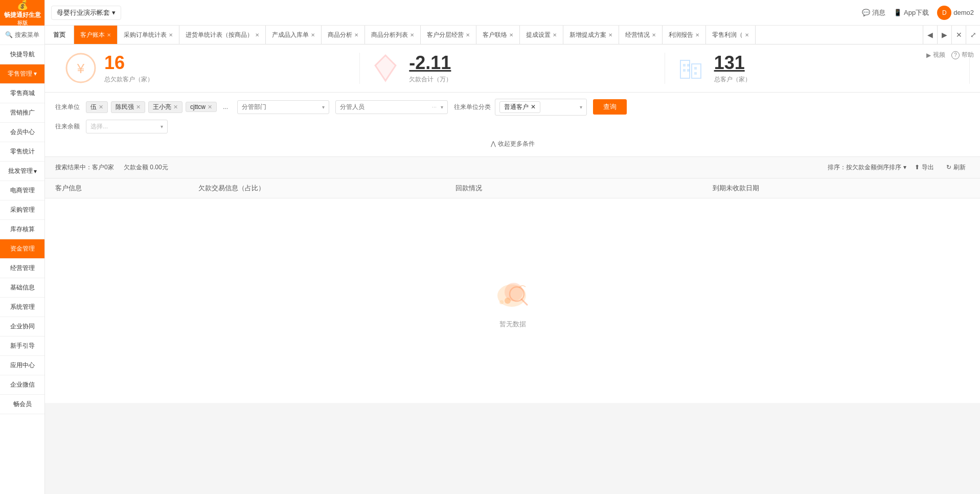 This screenshot has width=980, height=494. What do you see at coordinates (356, 35) in the screenshot?
I see `tab-product-analysis-close-icon: ✕` at bounding box center [356, 35].